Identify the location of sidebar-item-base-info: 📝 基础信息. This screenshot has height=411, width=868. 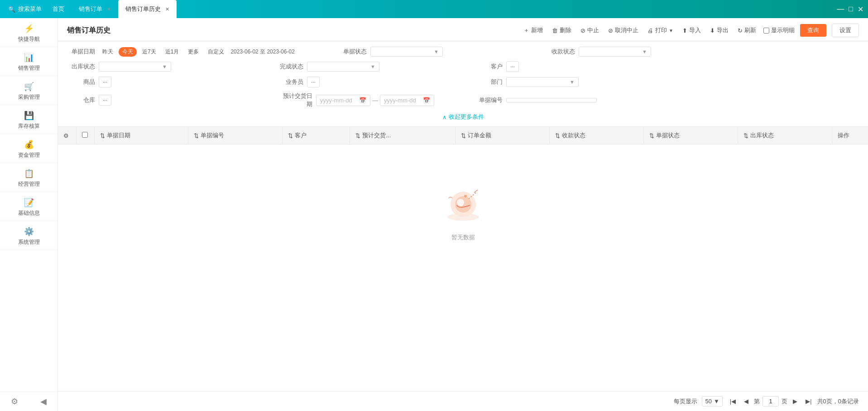
(29, 207).